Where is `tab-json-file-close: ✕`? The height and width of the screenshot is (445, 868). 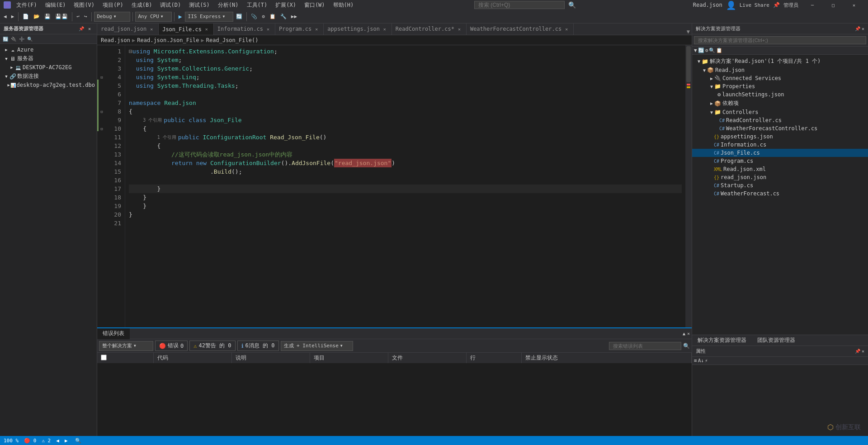
tab-json-file-close: ✕ is located at coordinates (207, 29).